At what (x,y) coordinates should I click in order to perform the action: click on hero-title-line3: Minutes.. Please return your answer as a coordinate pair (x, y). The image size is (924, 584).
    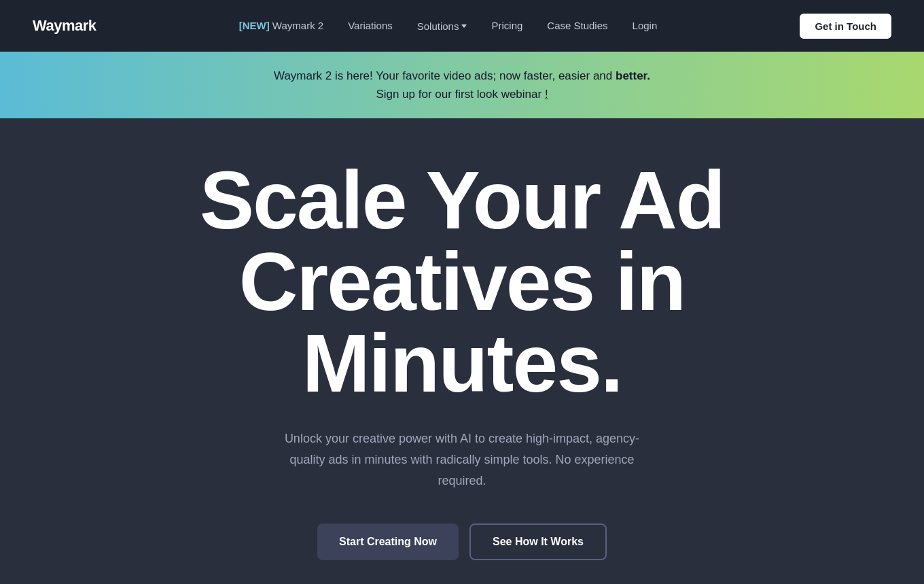
    Looking at the image, I should click on (462, 363).